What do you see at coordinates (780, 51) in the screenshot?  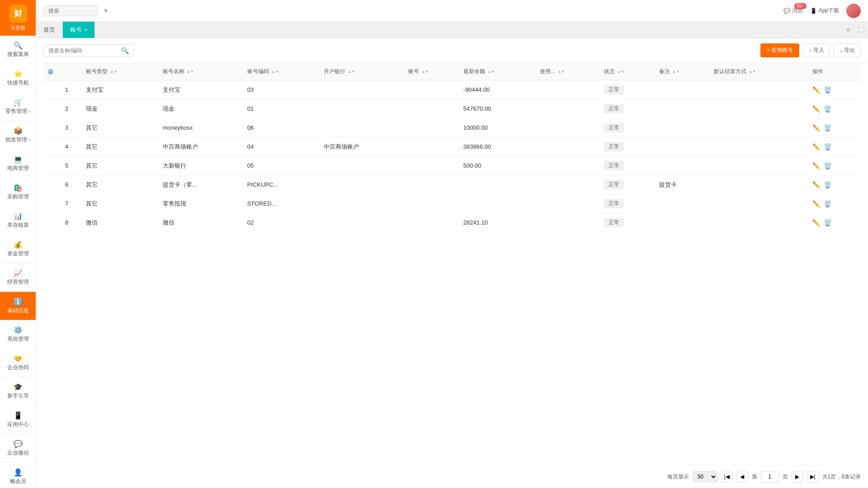 I see `add-account-button: + 新增账号` at bounding box center [780, 51].